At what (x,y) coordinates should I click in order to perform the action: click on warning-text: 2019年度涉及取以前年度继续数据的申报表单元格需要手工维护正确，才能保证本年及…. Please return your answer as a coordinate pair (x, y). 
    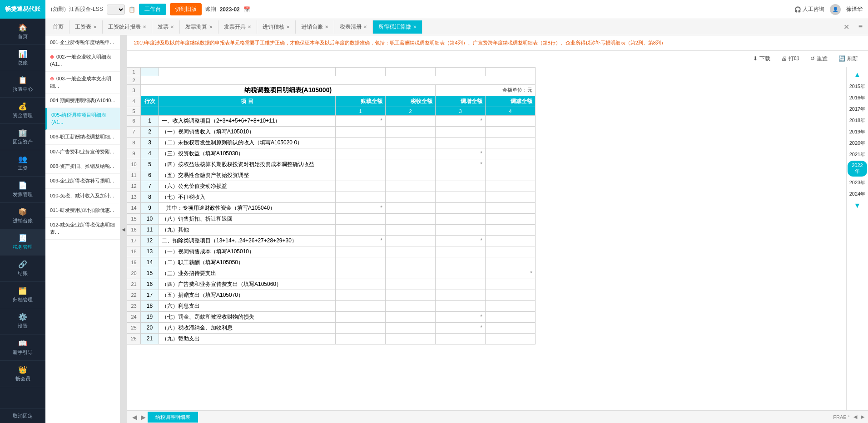
    Looking at the image, I should click on (400, 43).